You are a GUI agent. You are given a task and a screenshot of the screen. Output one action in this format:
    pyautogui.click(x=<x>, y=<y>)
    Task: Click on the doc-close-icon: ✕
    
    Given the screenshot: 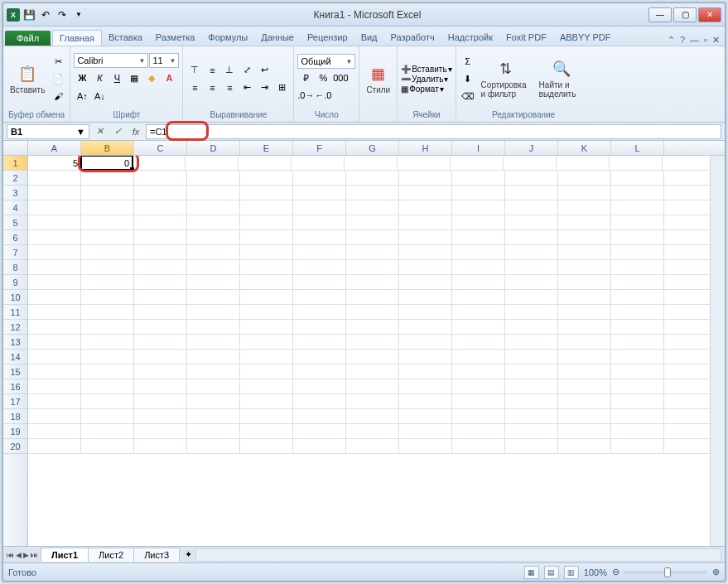 What is the action you would take?
    pyautogui.click(x=716, y=40)
    